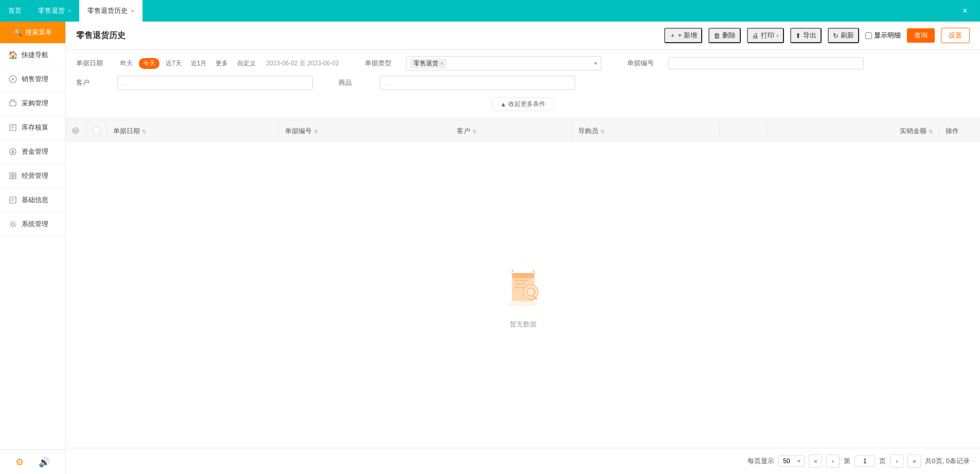 This screenshot has width=980, height=474. What do you see at coordinates (33, 56) in the screenshot?
I see `sidebar-item-quick-nav: 🏠 快捷导航` at bounding box center [33, 56].